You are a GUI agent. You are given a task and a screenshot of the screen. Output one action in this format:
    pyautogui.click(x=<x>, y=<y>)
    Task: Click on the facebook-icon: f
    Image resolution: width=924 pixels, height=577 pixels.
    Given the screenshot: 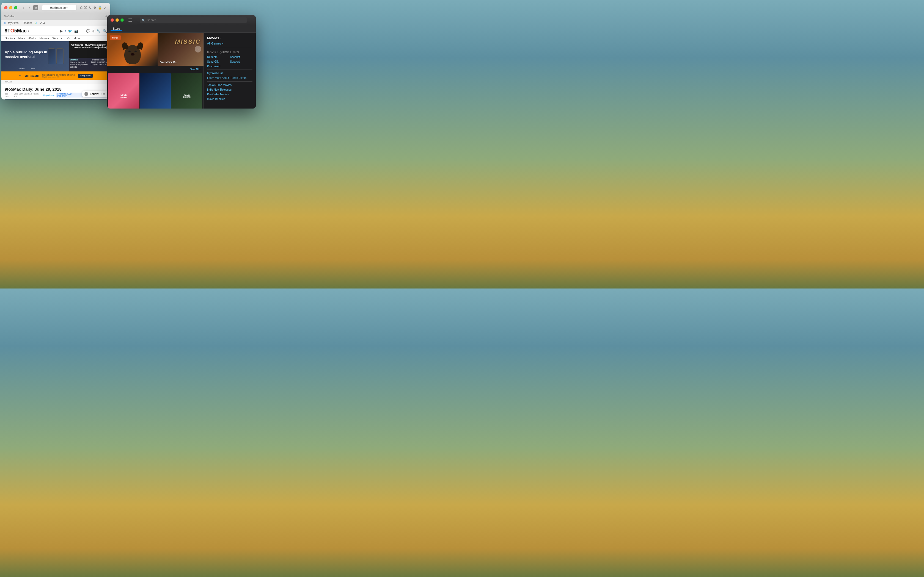 What is the action you would take?
    pyautogui.click(x=65, y=31)
    